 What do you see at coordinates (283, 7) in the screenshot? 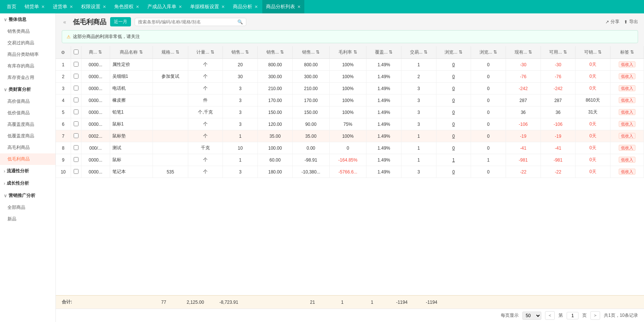
I see `nav-product-analysis-list: 商品分析列表 ✕` at bounding box center [283, 7].